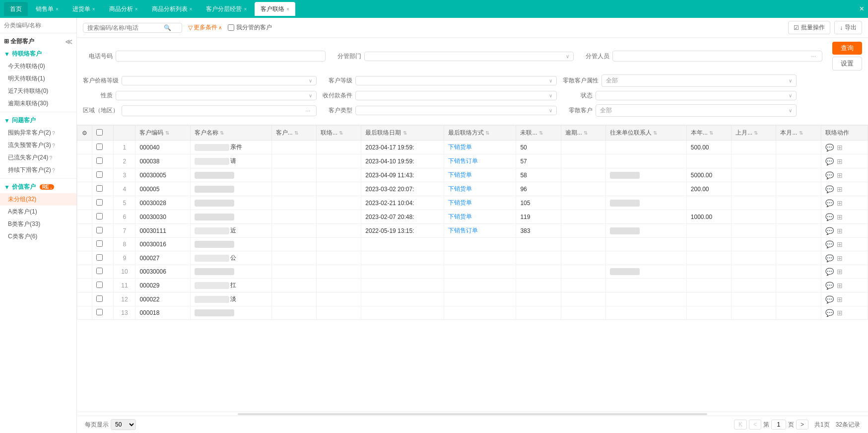 The image size is (868, 433). What do you see at coordinates (456, 95) in the screenshot?
I see `payment-select: ∨` at bounding box center [456, 95].